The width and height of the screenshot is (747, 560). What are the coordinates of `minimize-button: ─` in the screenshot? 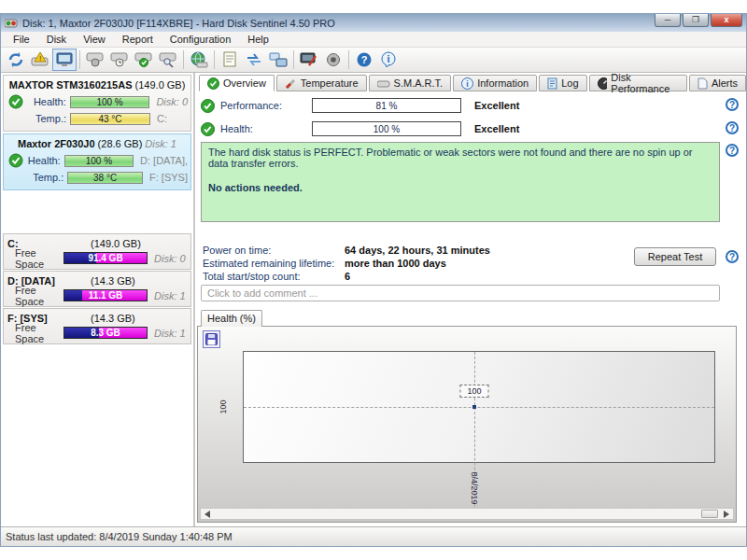 It's located at (668, 21).